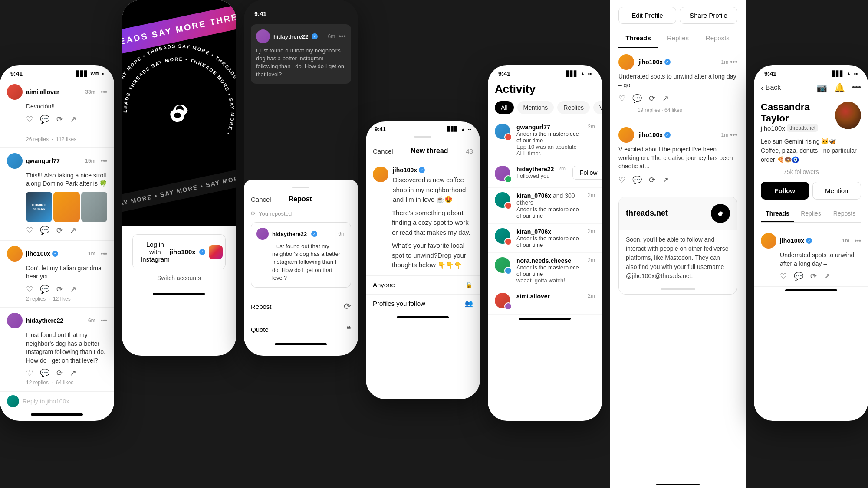 This screenshot has width=868, height=488. Describe the element at coordinates (762, 88) in the screenshot. I see `back-arrow-icon: ‹` at that location.